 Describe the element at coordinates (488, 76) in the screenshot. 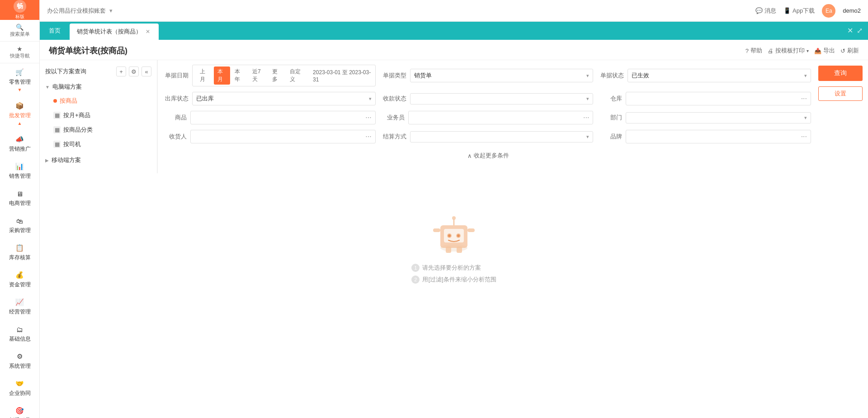

I see `filter-row-1: 单据日期 上月 本月 本年 近7天 更多 自定义` at that location.